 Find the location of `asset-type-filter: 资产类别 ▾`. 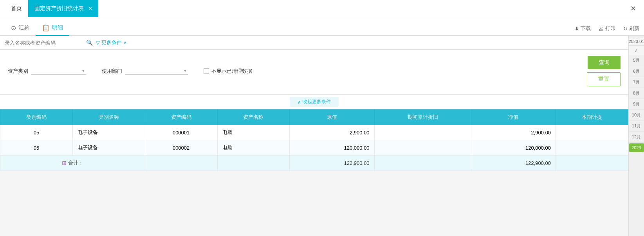

asset-type-filter: 资产类别 ▾ is located at coordinates (47, 71).